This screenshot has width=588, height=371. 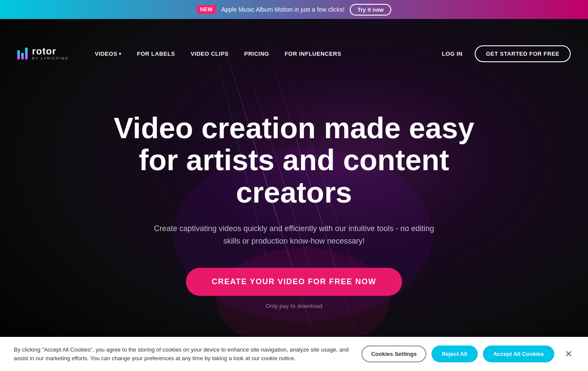 What do you see at coordinates (43, 54) in the screenshot?
I see `logo: rotor BY LYRICFIND` at bounding box center [43, 54].